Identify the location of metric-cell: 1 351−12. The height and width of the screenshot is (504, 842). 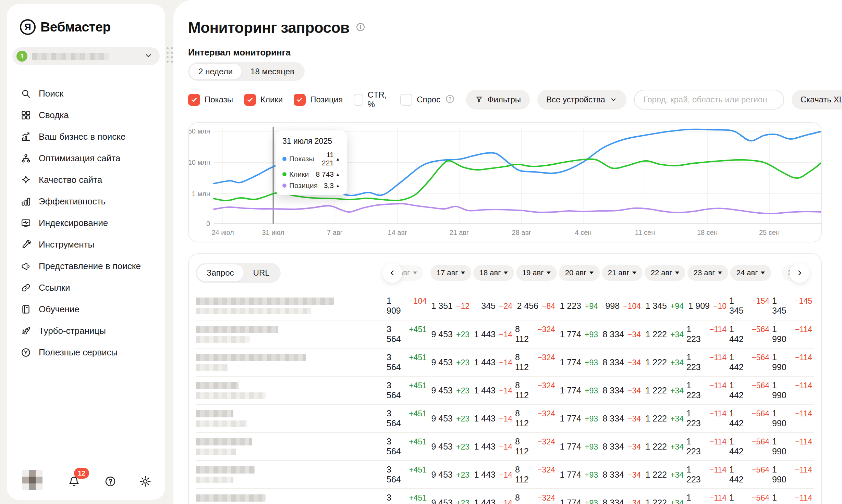
(451, 306).